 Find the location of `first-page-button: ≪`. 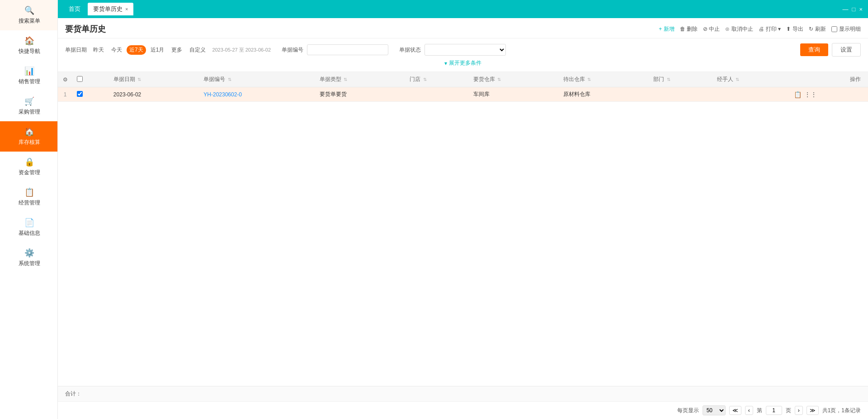

first-page-button: ≪ is located at coordinates (735, 410).